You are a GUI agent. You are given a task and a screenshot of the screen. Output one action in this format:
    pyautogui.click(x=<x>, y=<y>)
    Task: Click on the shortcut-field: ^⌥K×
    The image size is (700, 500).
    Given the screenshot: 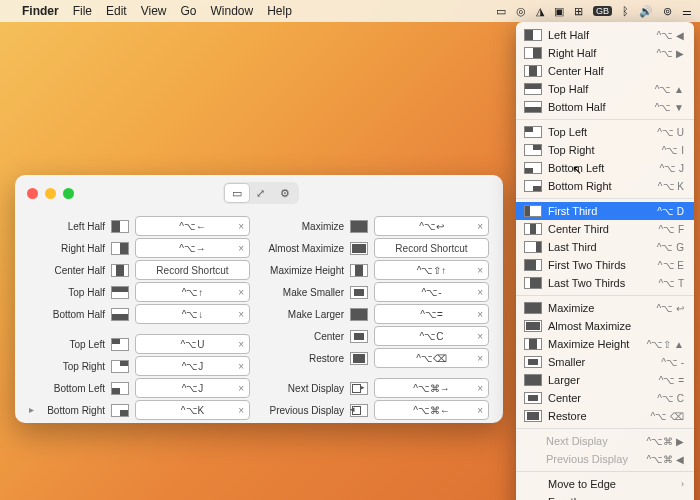 What is the action you would take?
    pyautogui.click(x=192, y=410)
    